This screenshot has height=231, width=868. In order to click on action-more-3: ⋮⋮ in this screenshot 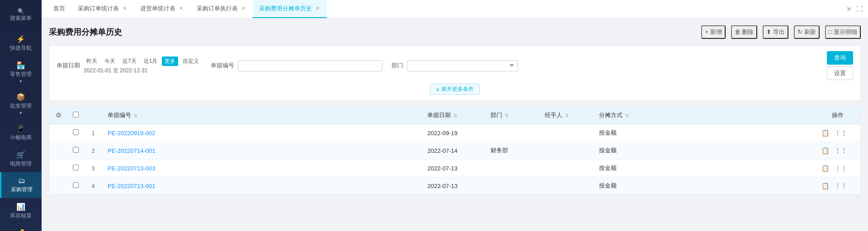, I will do `click(841, 186)`.